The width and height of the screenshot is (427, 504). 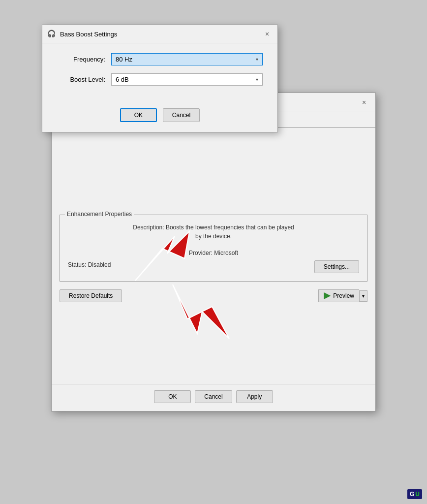 I want to click on dialog-buttons: OK Cancel, so click(x=160, y=118).